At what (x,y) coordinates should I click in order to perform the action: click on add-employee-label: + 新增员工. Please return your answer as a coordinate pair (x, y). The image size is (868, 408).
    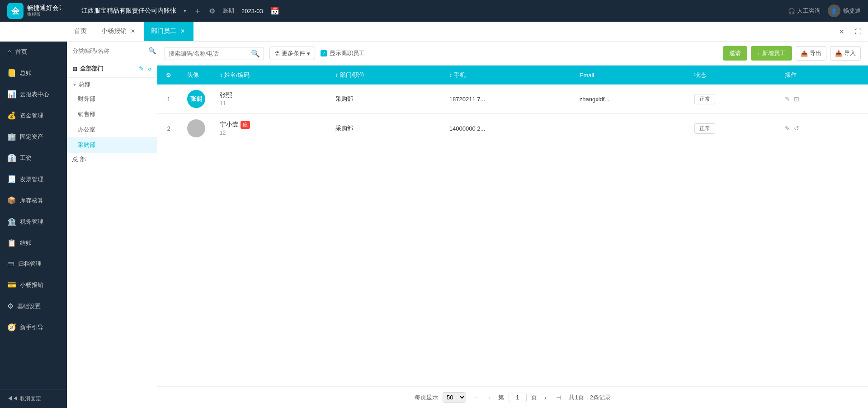
    Looking at the image, I should click on (771, 53).